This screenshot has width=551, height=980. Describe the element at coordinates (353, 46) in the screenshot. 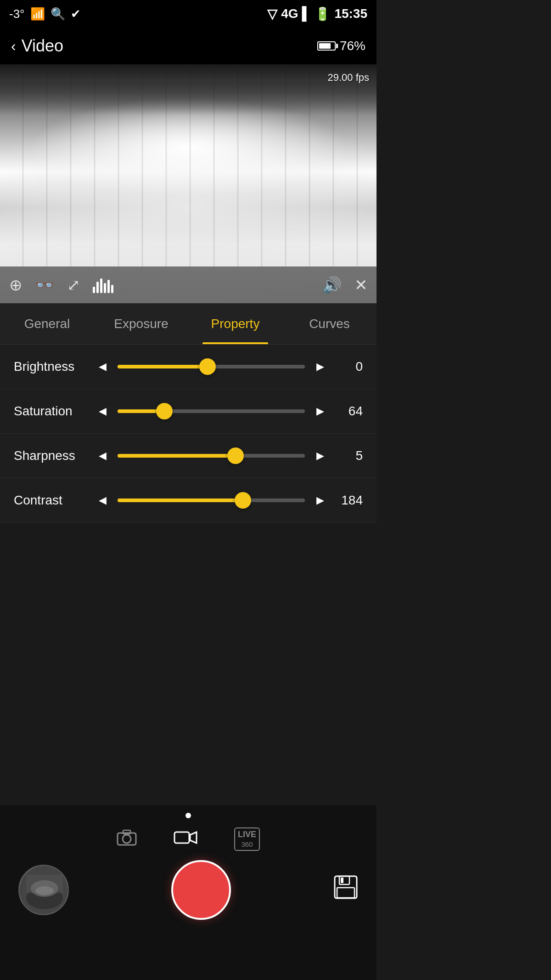

I see `battery-percent: 76%` at that location.